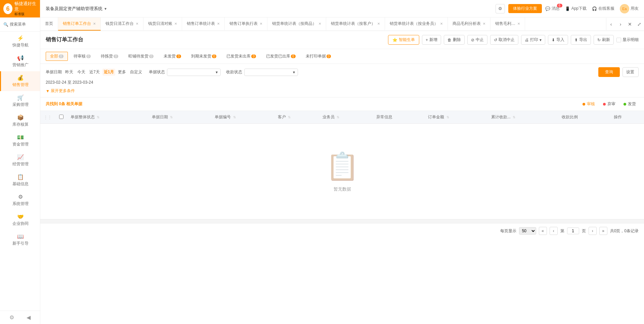  What do you see at coordinates (355, 24) in the screenshot?
I see `tab-7: 销货单统计表（按客户）✕` at bounding box center [355, 24].